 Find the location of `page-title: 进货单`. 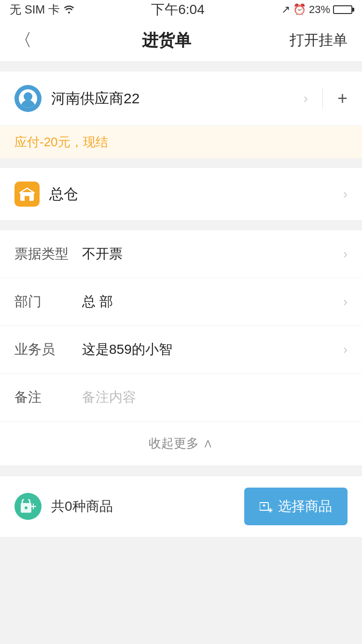

page-title: 进货单 is located at coordinates (167, 41).